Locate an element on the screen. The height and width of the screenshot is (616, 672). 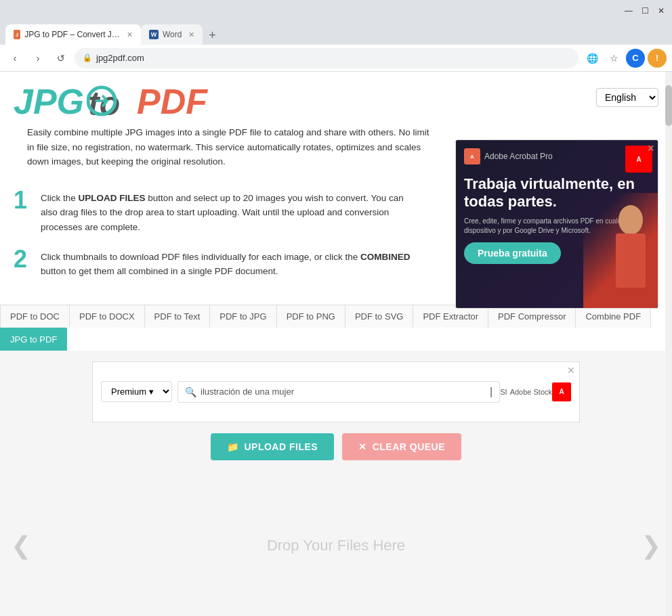
step-2-combined: COMBINED is located at coordinates (385, 257).